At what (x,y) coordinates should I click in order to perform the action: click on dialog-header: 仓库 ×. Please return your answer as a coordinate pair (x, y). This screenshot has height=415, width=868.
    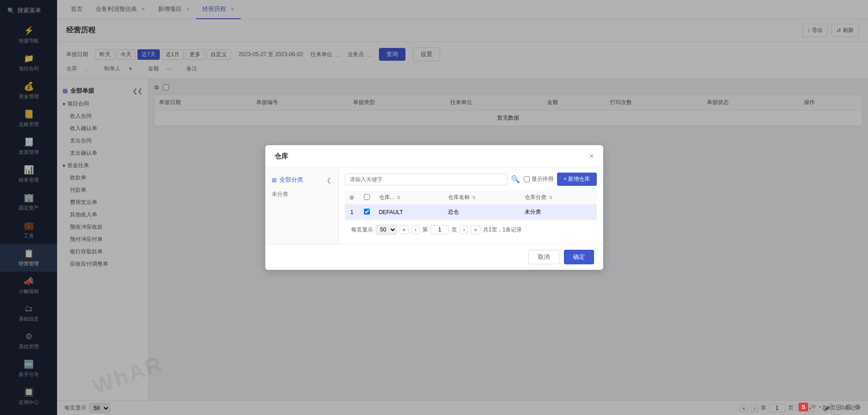
    Looking at the image, I should click on (434, 157).